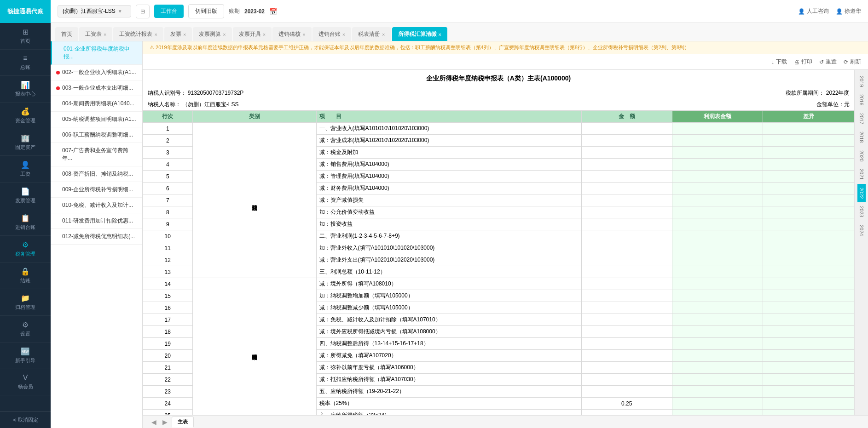 The height and width of the screenshot is (428, 868). Describe the element at coordinates (252, 34) in the screenshot. I see `tab-invoice-open: 发票开具 ×` at that location.